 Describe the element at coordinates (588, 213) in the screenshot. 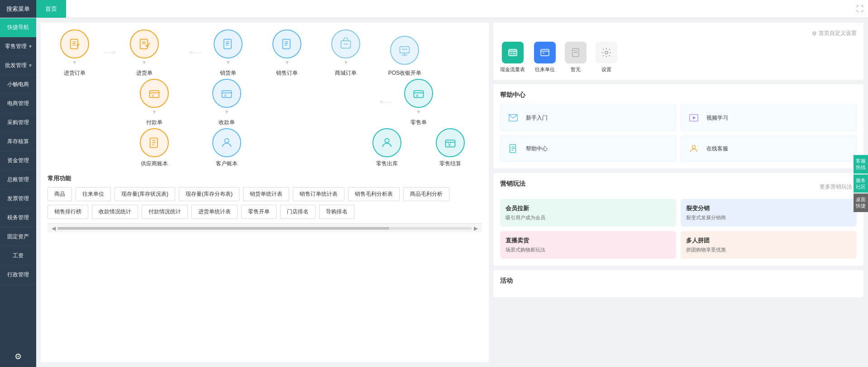

I see `marketing-item-member: 会员拉新 吸引用户成为会员` at that location.